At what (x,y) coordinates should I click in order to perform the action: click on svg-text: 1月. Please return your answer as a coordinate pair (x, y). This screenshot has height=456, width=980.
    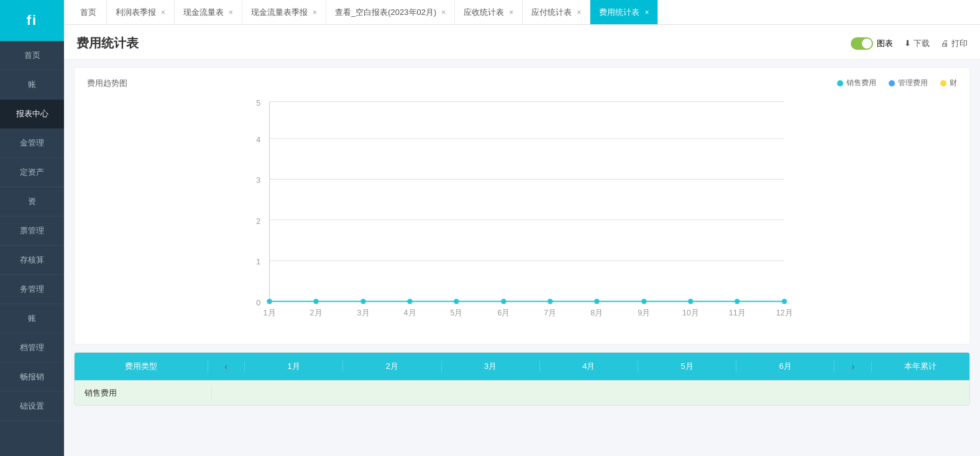
    Looking at the image, I should click on (270, 313).